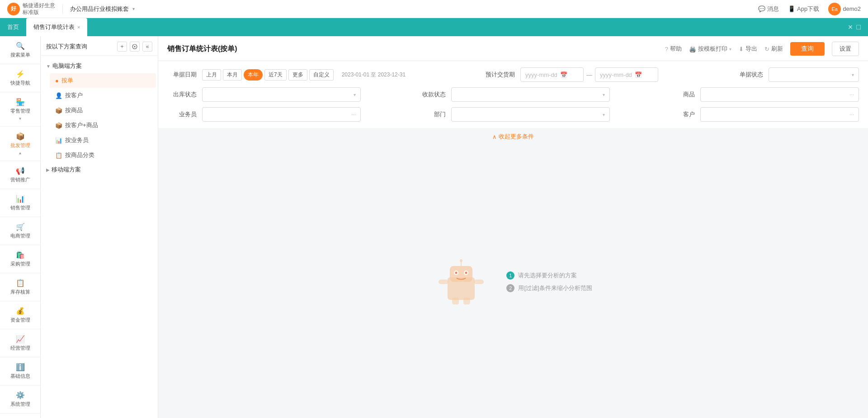 This screenshot has height=418, width=868. Describe the element at coordinates (20, 376) in the screenshot. I see `sidebar-item-label: 基础信息` at that location.